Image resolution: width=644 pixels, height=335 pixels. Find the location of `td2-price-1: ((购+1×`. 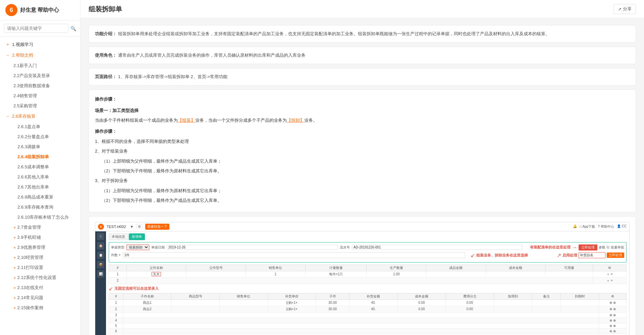

td2-price-1: ((购+1× is located at coordinates (292, 302).